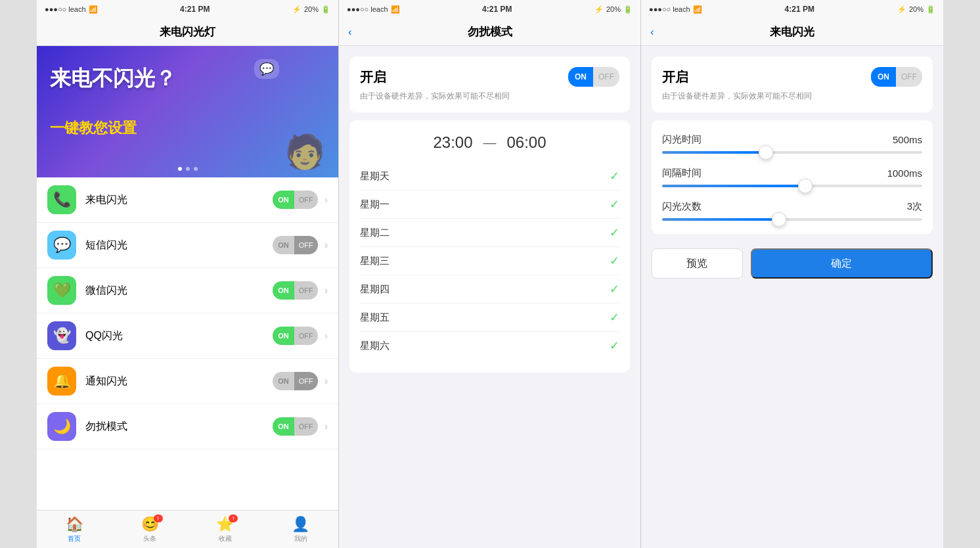 This screenshot has width=980, height=548. Describe the element at coordinates (296, 336) in the screenshot. I see `qq-flash-toggle: ON OFF` at that location.